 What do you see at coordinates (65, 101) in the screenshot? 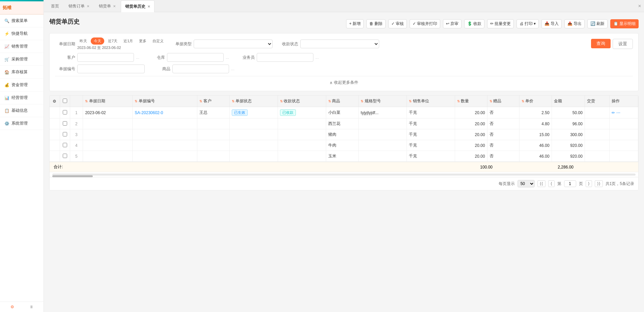
I see `select-all-checkbox` at bounding box center [65, 101].